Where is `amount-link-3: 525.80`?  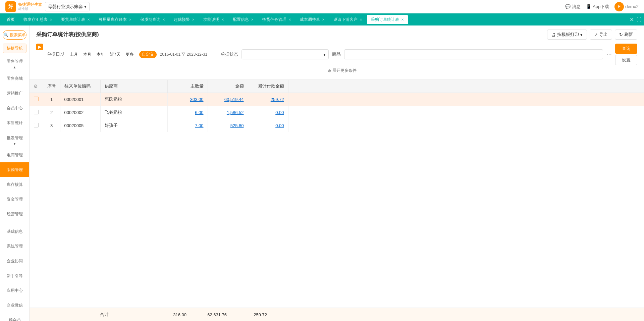 amount-link-3: 525.80 is located at coordinates (237, 125).